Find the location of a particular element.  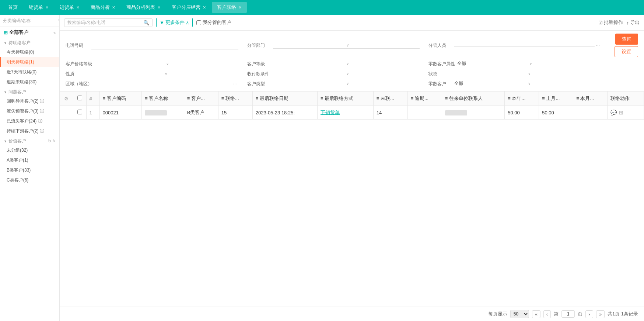

td-overdue is located at coordinates (424, 113).